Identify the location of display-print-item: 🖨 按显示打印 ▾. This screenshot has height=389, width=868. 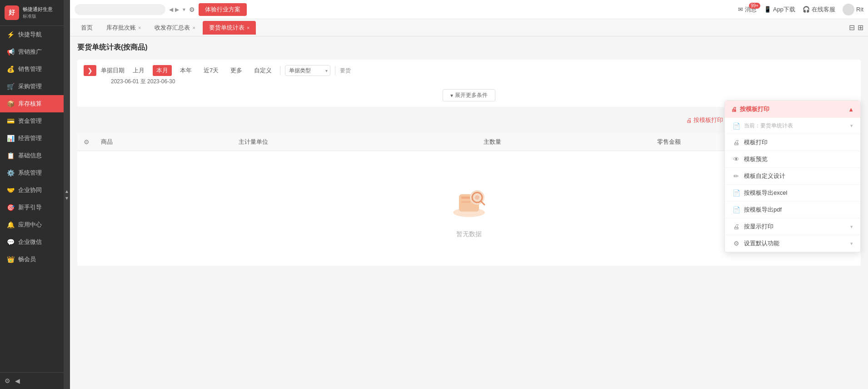
(793, 227).